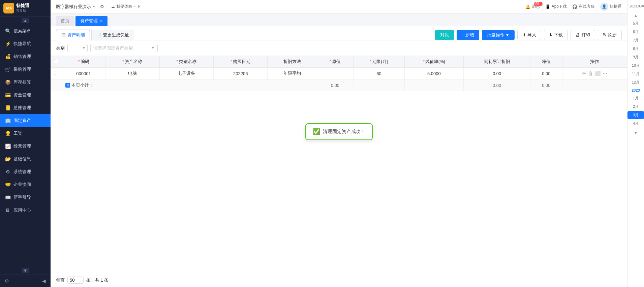 This screenshot has height=287, width=644. Describe the element at coordinates (22, 146) in the screenshot. I see `sidebar-item-label: 经营管理` at that location.